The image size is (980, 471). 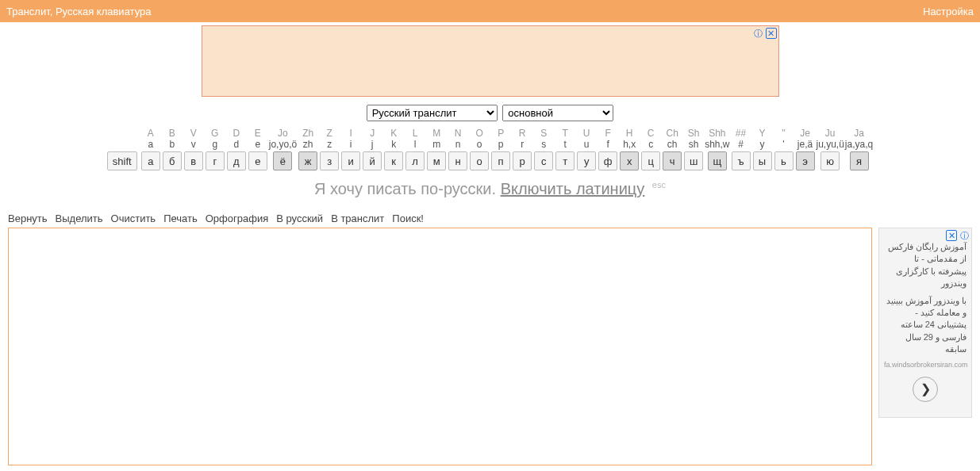 What do you see at coordinates (329, 133) in the screenshot?
I see `latin-upper: Z` at bounding box center [329, 133].